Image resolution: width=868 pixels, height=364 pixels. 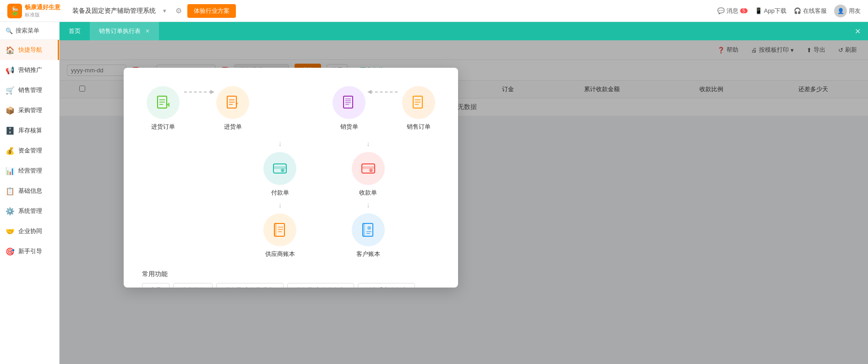 What do you see at coordinates (770, 11) in the screenshot?
I see `app-download-item: 📱 App下载` at bounding box center [770, 11].